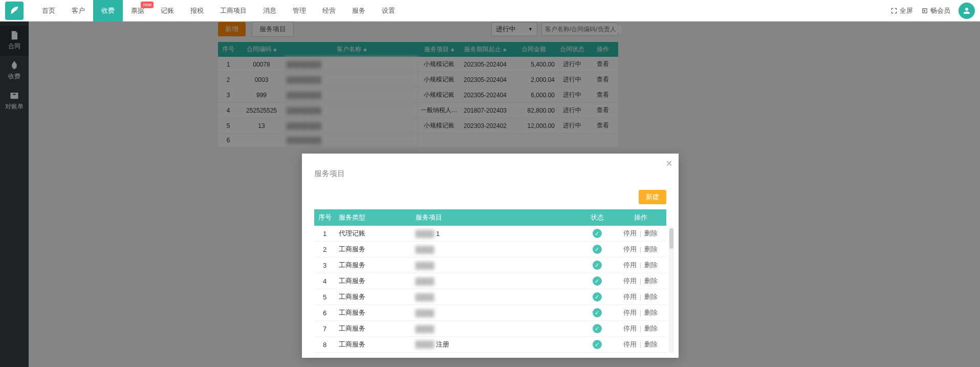 Image resolution: width=980 pixels, height=367 pixels. I want to click on modal-scrollbar, so click(671, 290).